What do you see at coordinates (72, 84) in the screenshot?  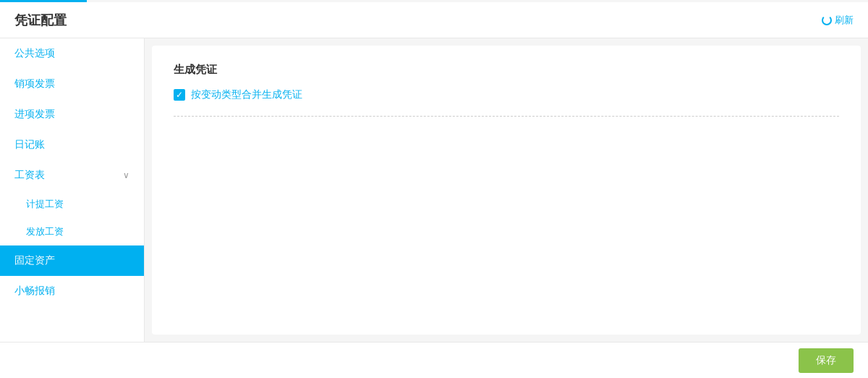 I see `sidebar-item-sales-invoice: 销项发票` at bounding box center [72, 84].